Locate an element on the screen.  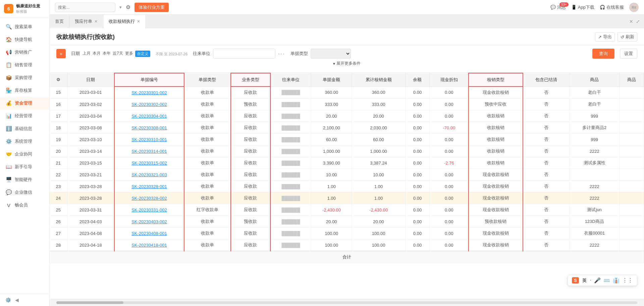
sidebar-item-operation: 📊经营管理 is located at coordinates (25, 116).